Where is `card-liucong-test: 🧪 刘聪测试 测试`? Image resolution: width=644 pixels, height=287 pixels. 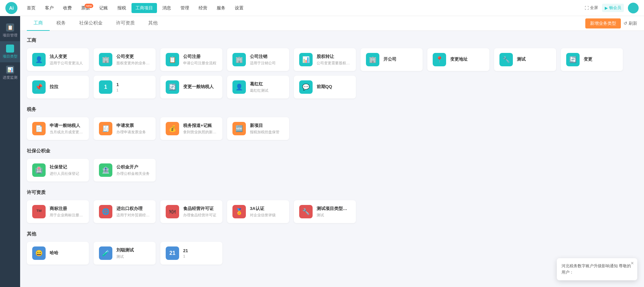 card-liucong-test: 🧪 刘聪测试 测试 is located at coordinates (125, 253).